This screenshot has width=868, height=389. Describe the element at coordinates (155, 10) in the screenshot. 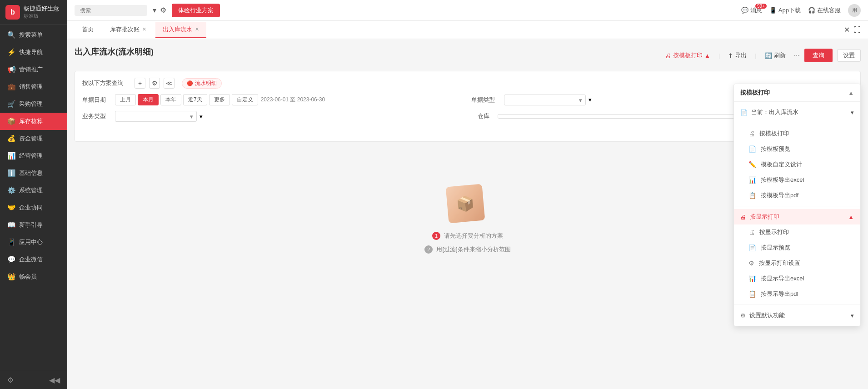

I see `chevron-down-icon: ▾` at that location.